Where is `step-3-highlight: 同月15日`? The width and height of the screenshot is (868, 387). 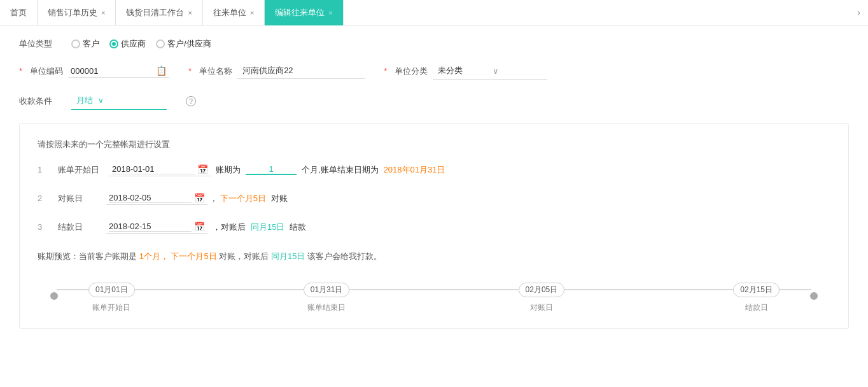
step-3-highlight: 同月15日 is located at coordinates (267, 227).